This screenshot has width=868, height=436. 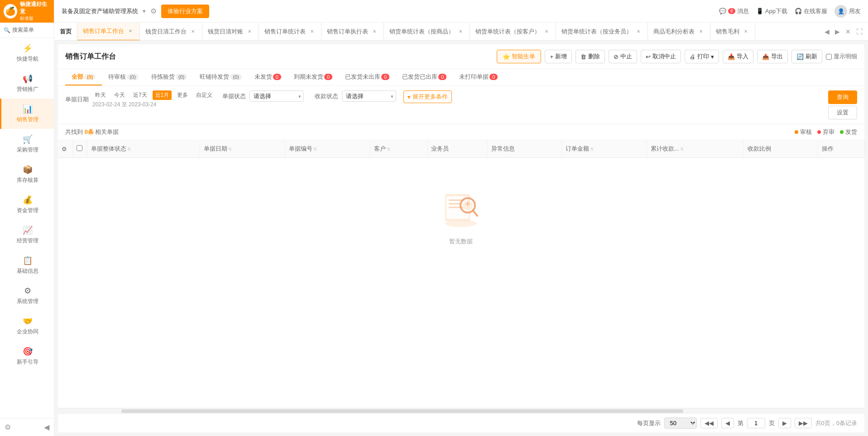 What do you see at coordinates (733, 32) in the screenshot?
I see `tab-sales-profit: 销售毛利 ✕` at bounding box center [733, 32].